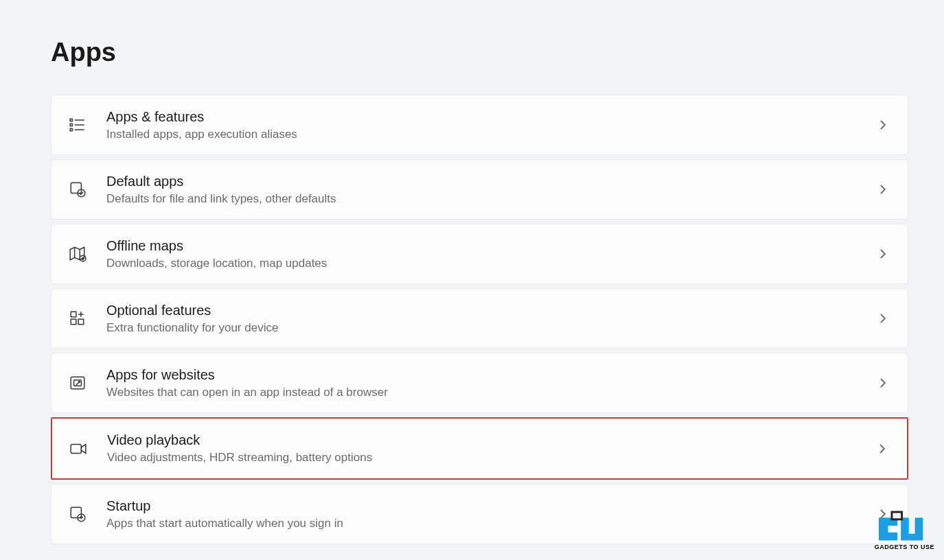 The height and width of the screenshot is (560, 944). Describe the element at coordinates (78, 125) in the screenshot. I see `apps-list-icon` at that location.